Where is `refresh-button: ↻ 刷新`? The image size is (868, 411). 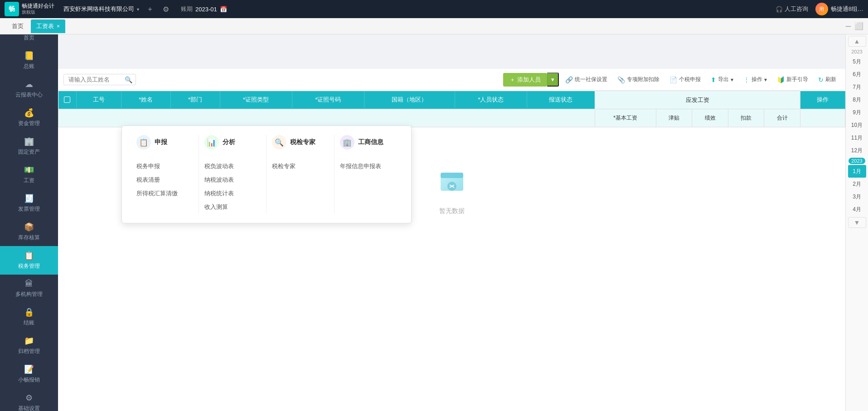 refresh-button: ↻ 刷新 is located at coordinates (827, 80).